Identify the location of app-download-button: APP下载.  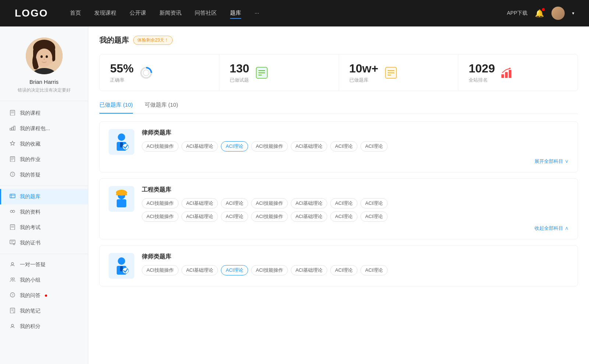
(517, 13).